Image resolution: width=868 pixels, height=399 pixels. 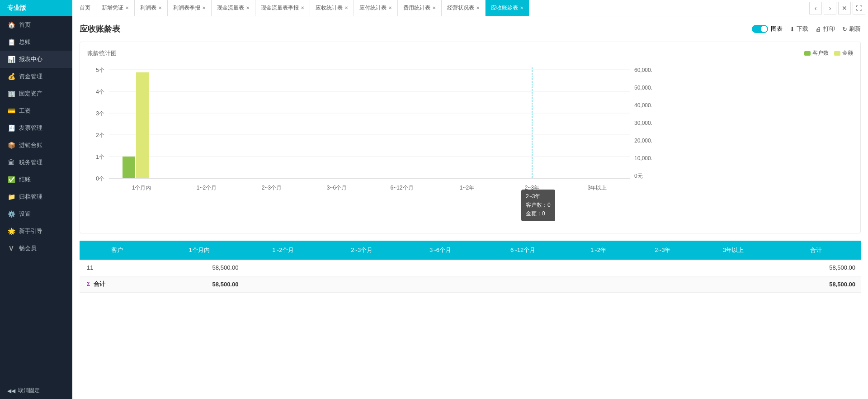 What do you see at coordinates (36, 145) in the screenshot?
I see `sidebar-item-sales: 📦 进销台账` at bounding box center [36, 145].